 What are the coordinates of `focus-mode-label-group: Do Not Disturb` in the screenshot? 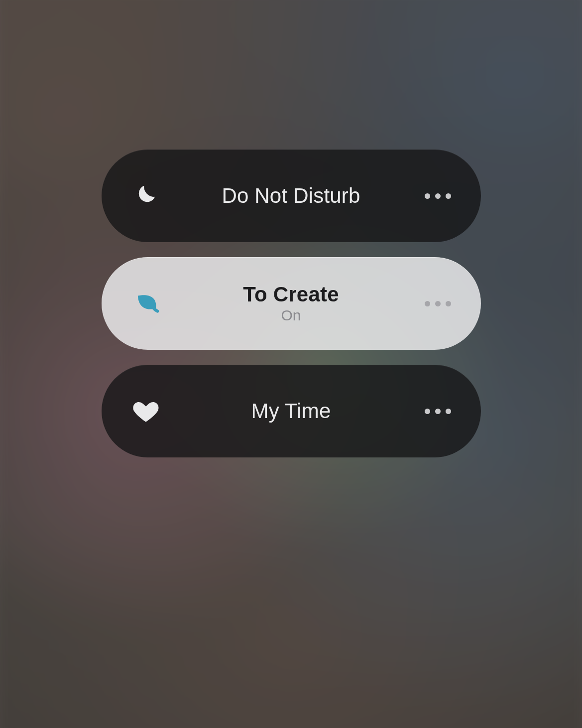 It's located at (291, 196).